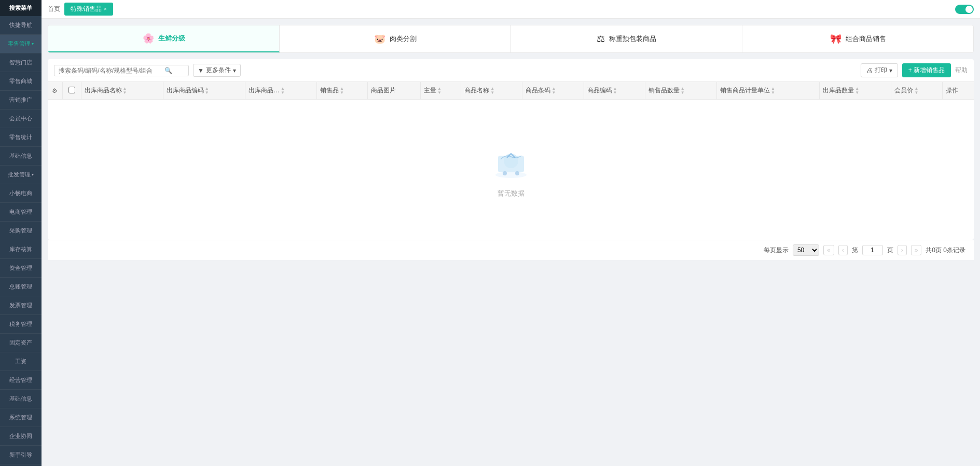  What do you see at coordinates (855, 250) in the screenshot?
I see `page-label: 第` at bounding box center [855, 250].